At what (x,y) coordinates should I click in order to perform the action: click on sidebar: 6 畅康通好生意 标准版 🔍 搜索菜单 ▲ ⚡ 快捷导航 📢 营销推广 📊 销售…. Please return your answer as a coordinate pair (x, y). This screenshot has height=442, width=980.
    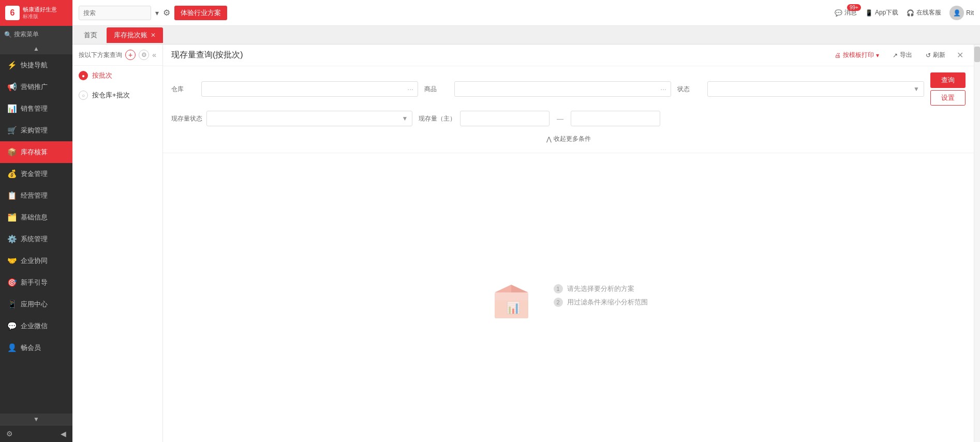
    Looking at the image, I should click on (36, 221).